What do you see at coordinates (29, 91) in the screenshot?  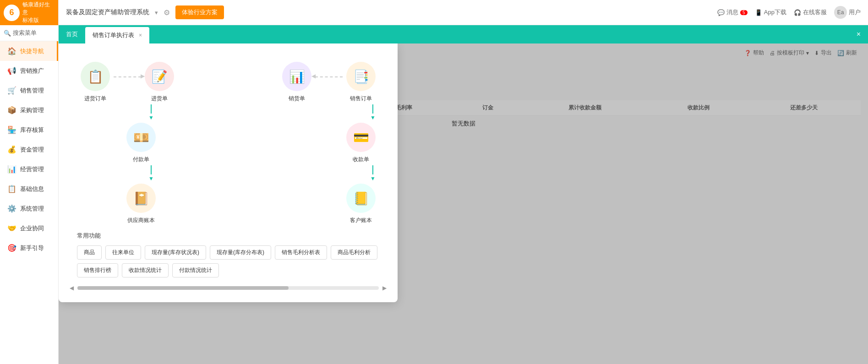 I see `sidebar-item-sales: 🛒 销售管理` at bounding box center [29, 91].